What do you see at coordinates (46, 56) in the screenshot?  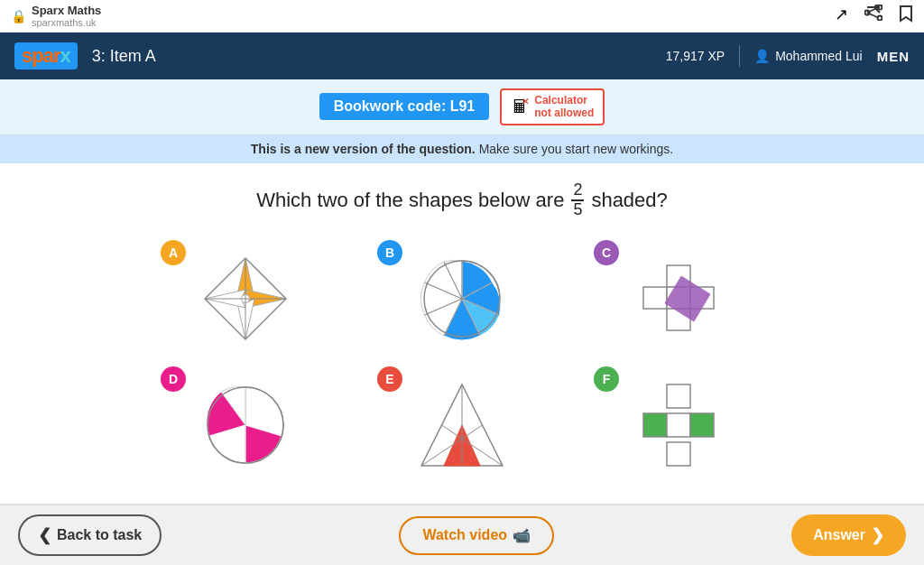 I see `sparx-logo: sparx` at bounding box center [46, 56].